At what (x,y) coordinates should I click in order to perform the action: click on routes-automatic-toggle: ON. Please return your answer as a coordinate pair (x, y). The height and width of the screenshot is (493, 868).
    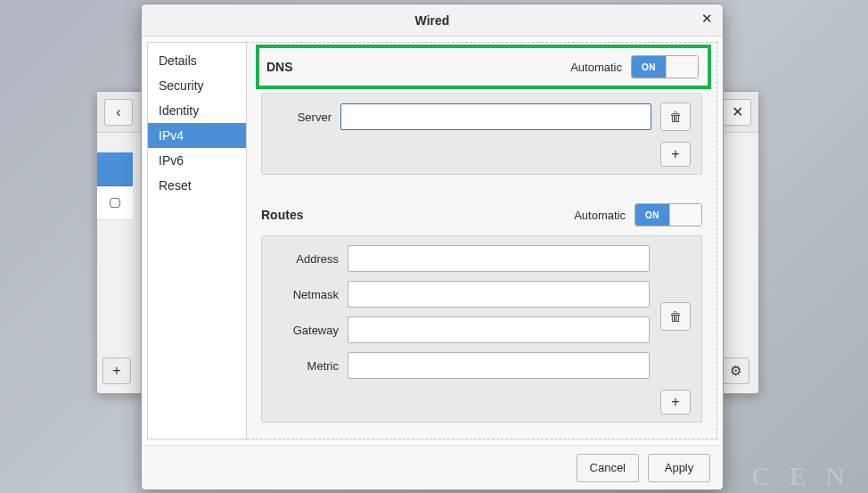
    Looking at the image, I should click on (668, 215).